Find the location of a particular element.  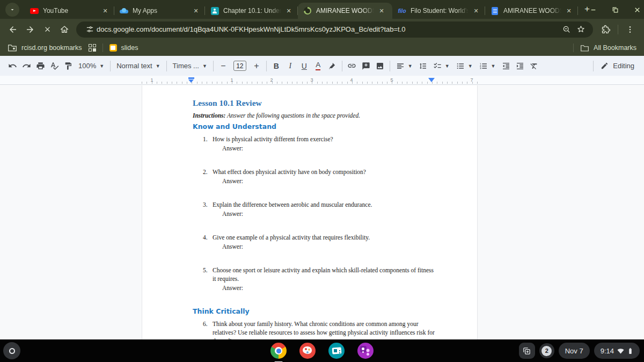

question-block-5: 5.Choose one sport or leisure activity a… is located at coordinates (324, 279).